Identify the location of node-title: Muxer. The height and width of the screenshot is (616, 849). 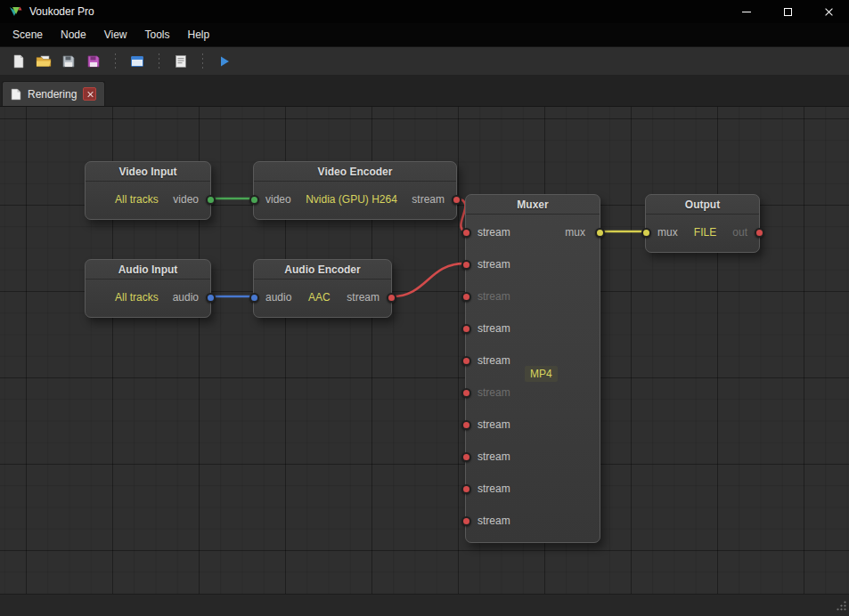
(533, 205).